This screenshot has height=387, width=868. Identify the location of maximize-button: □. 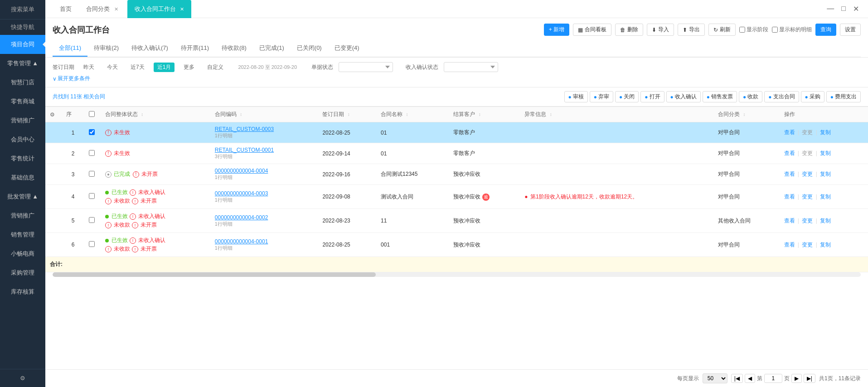
(844, 9).